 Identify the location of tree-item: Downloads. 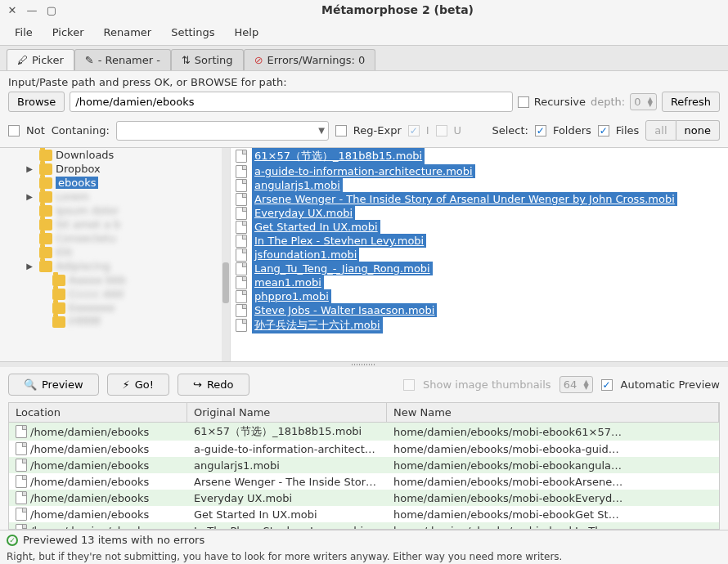
(115, 155).